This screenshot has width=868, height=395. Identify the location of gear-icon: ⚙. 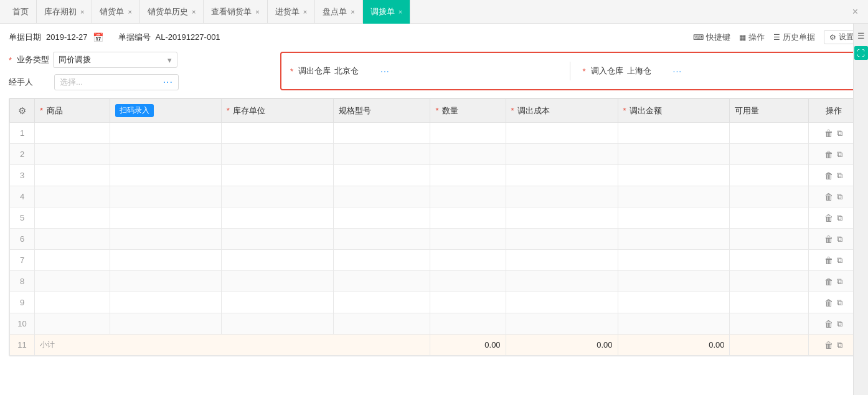
(22, 111).